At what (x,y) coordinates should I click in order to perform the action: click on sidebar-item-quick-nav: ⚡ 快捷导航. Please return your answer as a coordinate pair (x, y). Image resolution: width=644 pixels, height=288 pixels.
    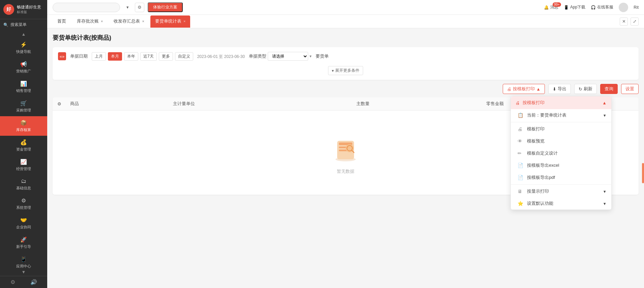
    Looking at the image, I should click on (24, 48).